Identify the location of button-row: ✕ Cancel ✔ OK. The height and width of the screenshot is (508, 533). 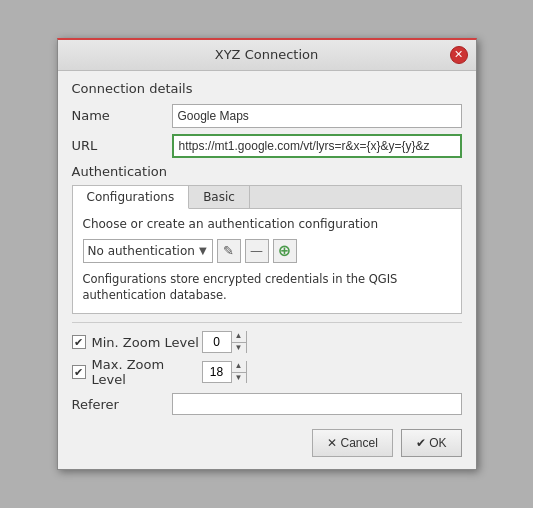
(267, 441).